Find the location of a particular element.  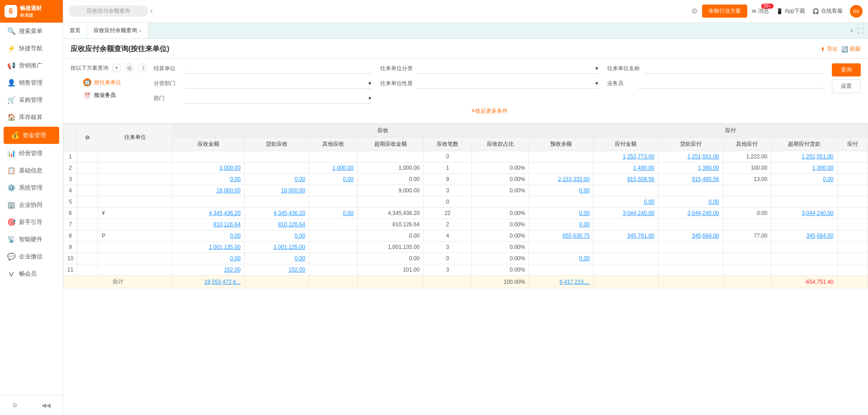

sidebar-collapse-button: ◀◀ is located at coordinates (46, 405).